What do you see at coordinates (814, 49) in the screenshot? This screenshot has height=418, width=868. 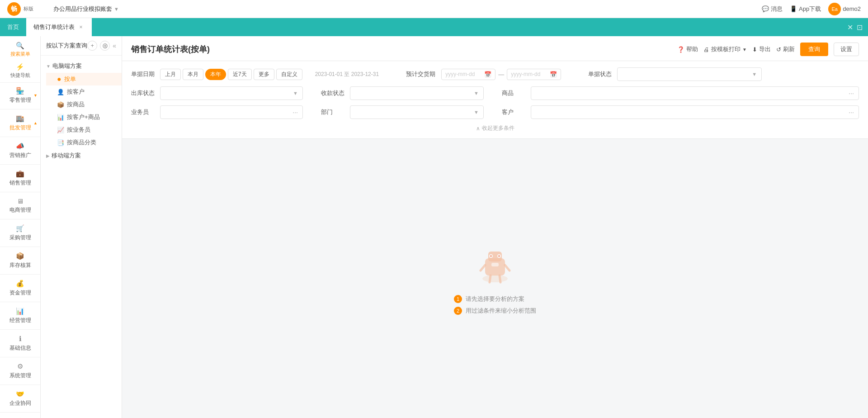 I see `query-button: 查询` at bounding box center [814, 49].